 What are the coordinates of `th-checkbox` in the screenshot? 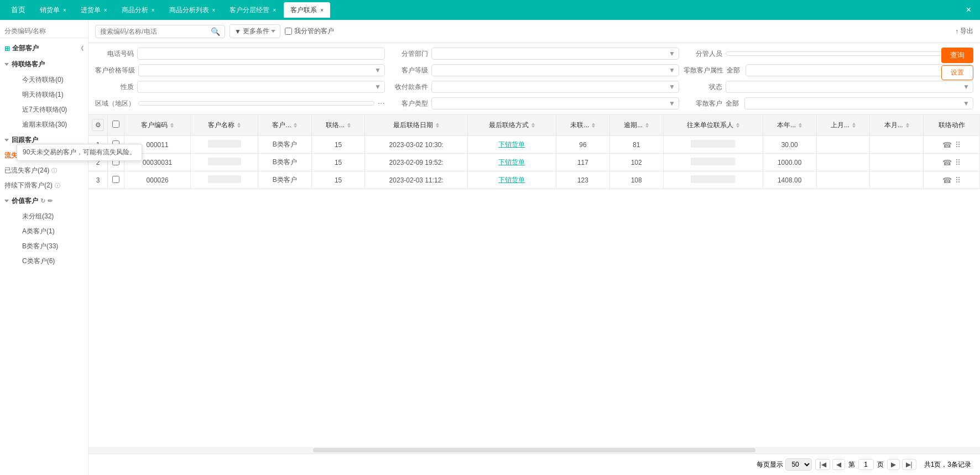 It's located at (116, 125).